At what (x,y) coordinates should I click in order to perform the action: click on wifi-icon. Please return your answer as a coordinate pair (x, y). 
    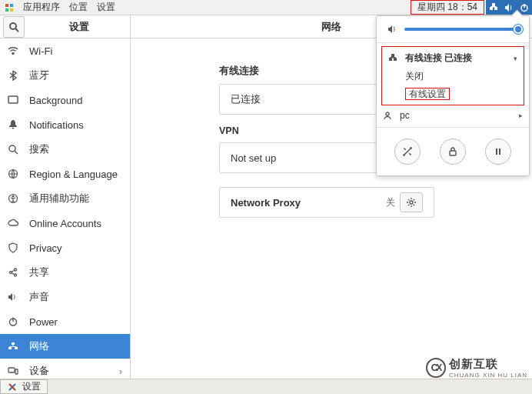
    Looking at the image, I should click on (14, 51).